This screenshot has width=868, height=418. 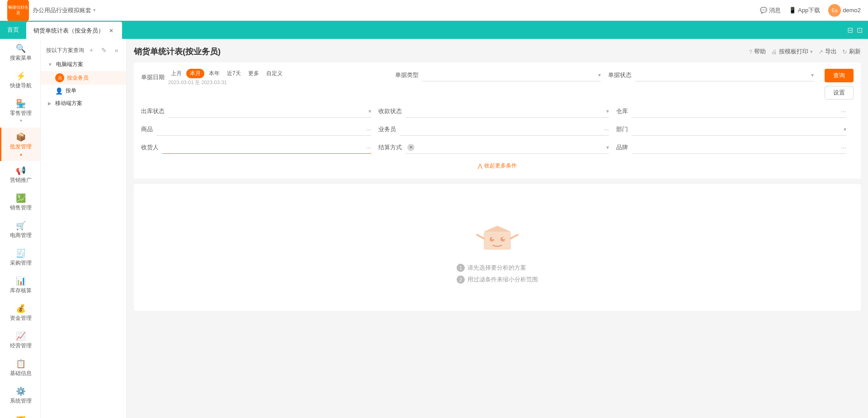 I want to click on collapse-filters-btn: ⋀ 收起更多条件, so click(x=497, y=166).